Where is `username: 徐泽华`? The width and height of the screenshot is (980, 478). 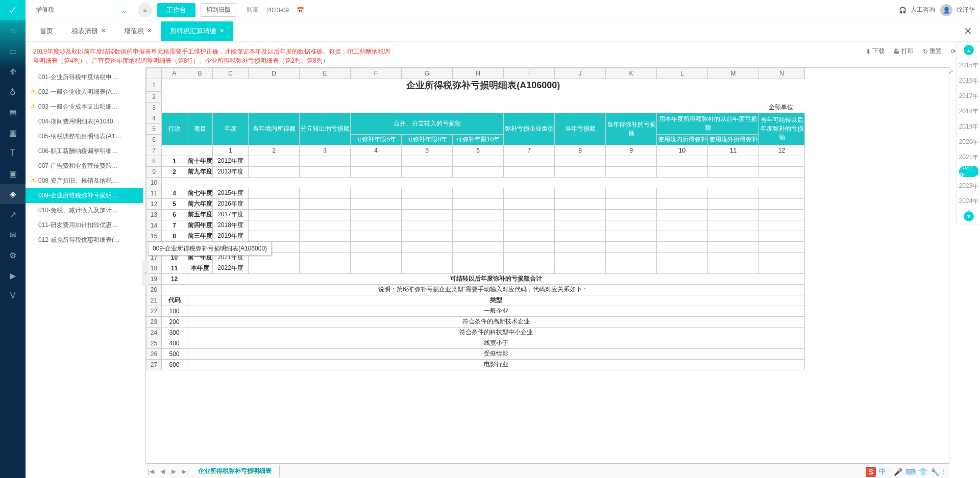
username: 徐泽华 is located at coordinates (966, 10).